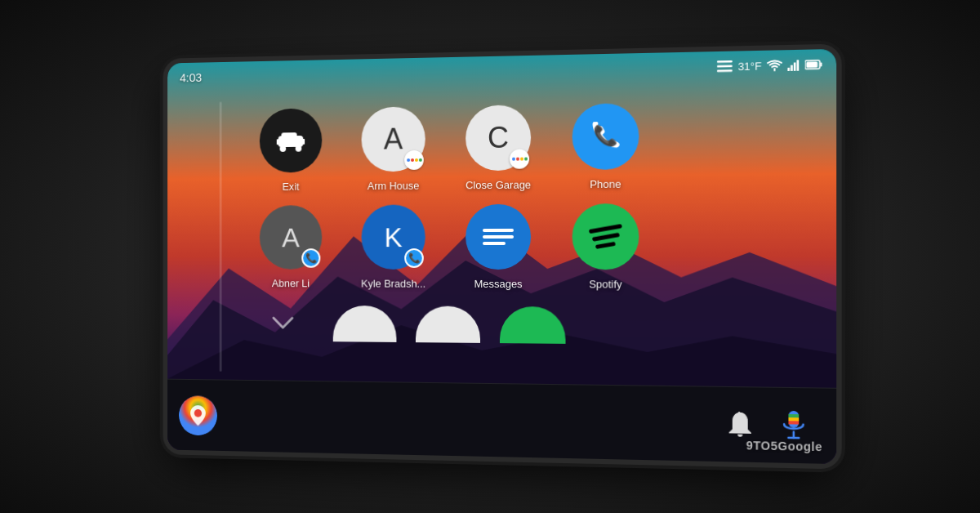 The image size is (980, 513). Describe the element at coordinates (198, 415) in the screenshot. I see `maps-icon` at that location.